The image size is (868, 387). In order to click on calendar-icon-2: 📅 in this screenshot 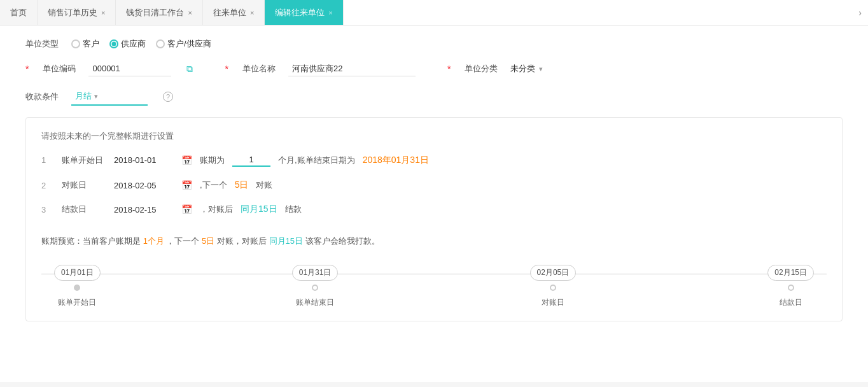, I will do `click(187, 185)`.